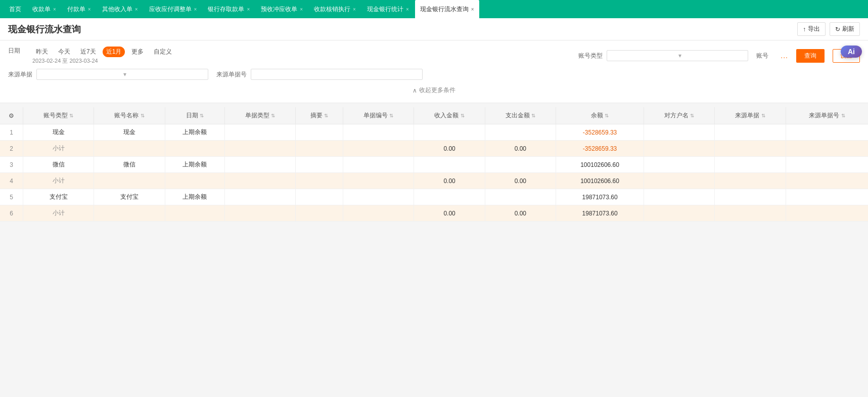 Image resolution: width=868 pixels, height=397 pixels. I want to click on nav-tab-bank-deposit: 银行存取款单 ×, so click(229, 9).